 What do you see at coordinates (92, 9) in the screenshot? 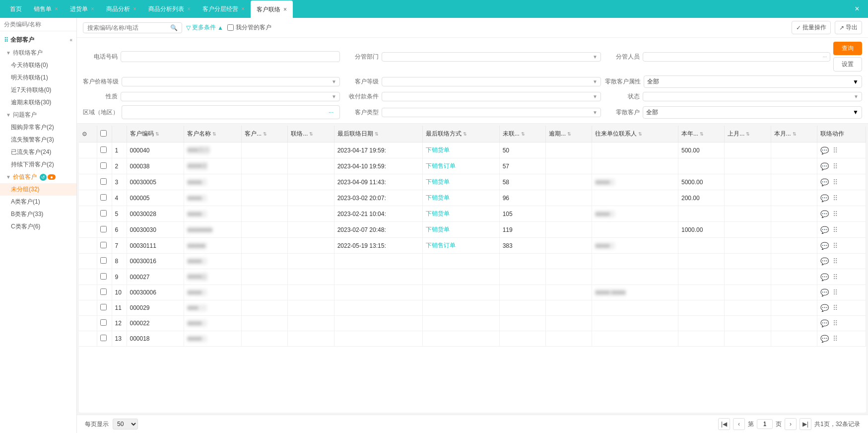
I see `tab-purchase-close: ×` at bounding box center [92, 9].